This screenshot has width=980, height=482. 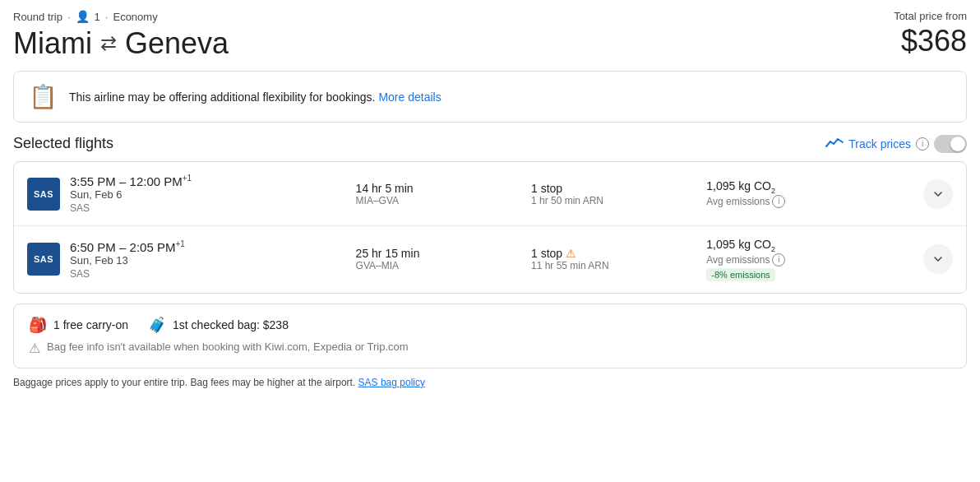 What do you see at coordinates (613, 194) in the screenshot?
I see `flight-stops: 1 stop 1 hr 50 min ARN` at bounding box center [613, 194].